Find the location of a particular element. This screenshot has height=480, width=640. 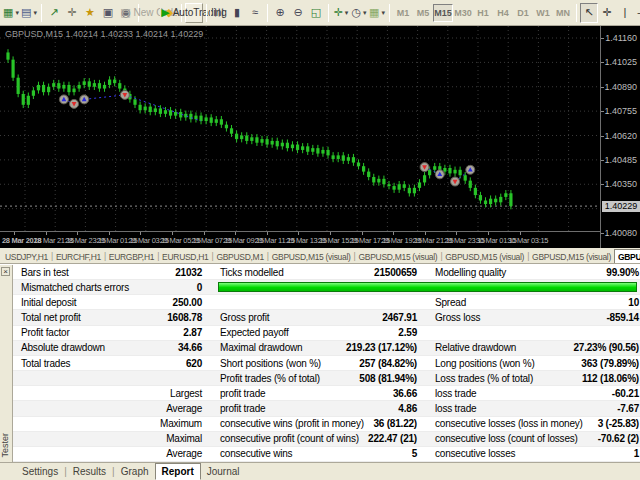

zoom-out-button: ⊖ is located at coordinates (298, 13).